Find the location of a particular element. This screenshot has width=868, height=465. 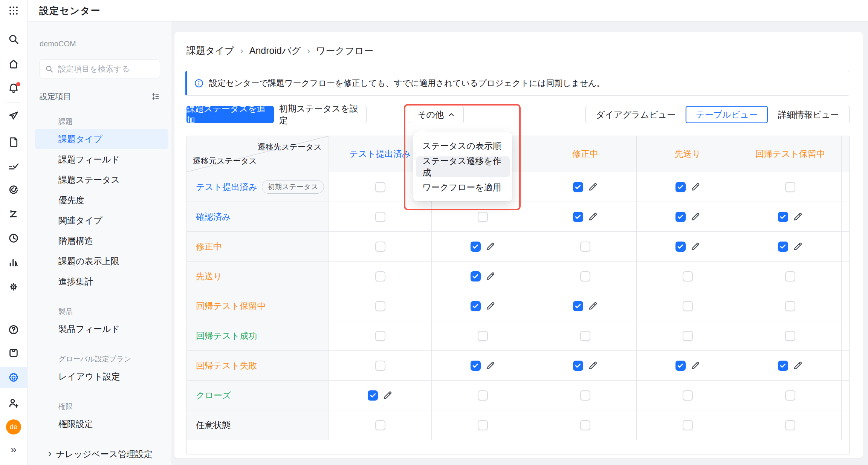

search-icon is located at coordinates (14, 39).